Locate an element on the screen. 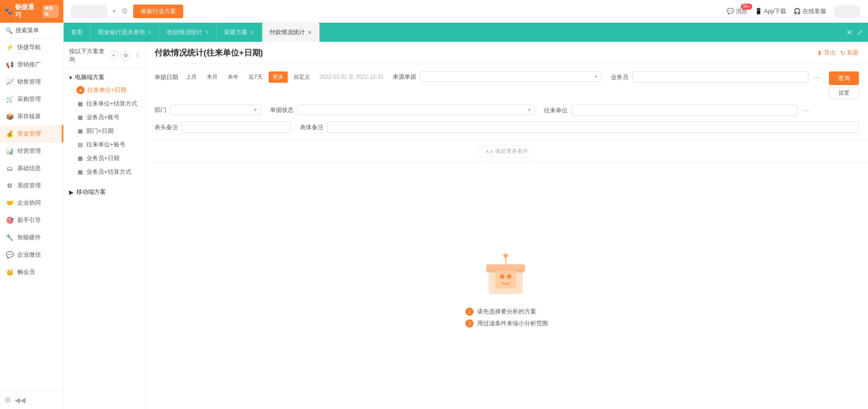 Image resolution: width=868 pixels, height=409 pixels. filter-doc-status-arrow-icon: ▾ is located at coordinates (529, 110).